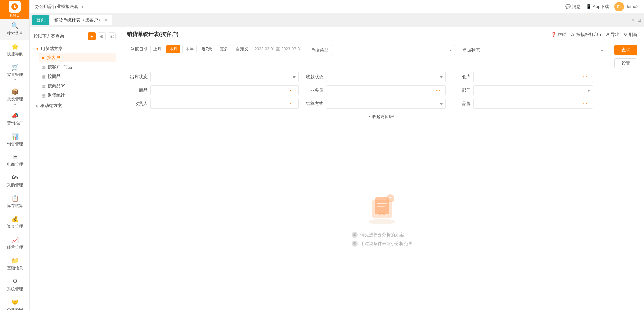  What do you see at coordinates (74, 106) in the screenshot?
I see `tree-group-mobile-header: ▶ 移动端方案` at bounding box center [74, 106].